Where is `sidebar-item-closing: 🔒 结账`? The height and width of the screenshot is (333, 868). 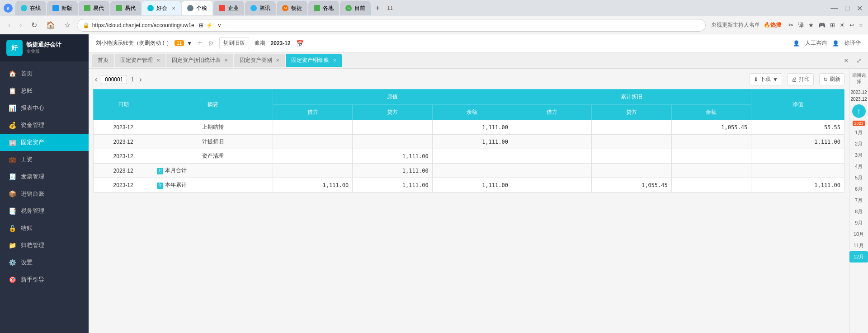 sidebar-item-closing: 🔒 结账 is located at coordinates (44, 228).